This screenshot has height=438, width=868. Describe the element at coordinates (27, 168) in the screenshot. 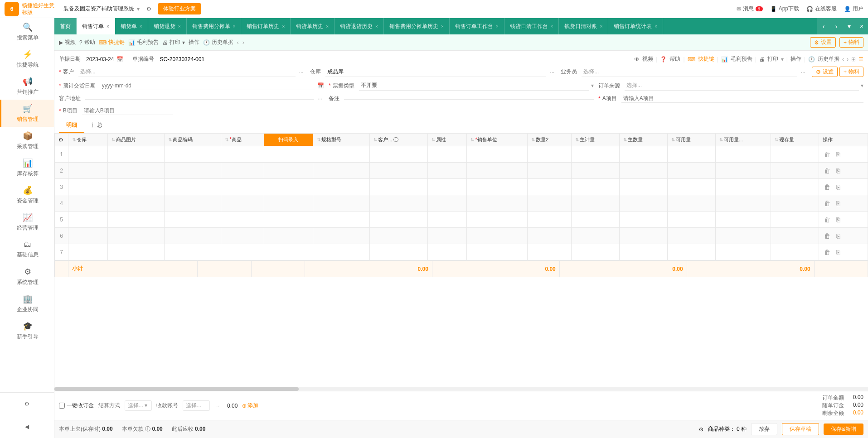

I see `sidebar-item-inventory: 📊 库存核算` at that location.